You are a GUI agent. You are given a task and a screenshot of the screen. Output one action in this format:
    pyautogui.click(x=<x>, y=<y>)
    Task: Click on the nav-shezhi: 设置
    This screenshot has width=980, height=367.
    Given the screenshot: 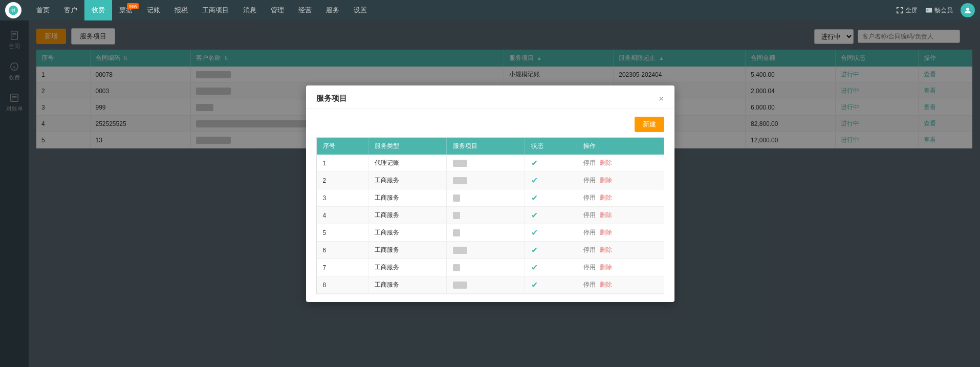 What is the action you would take?
    pyautogui.click(x=360, y=10)
    